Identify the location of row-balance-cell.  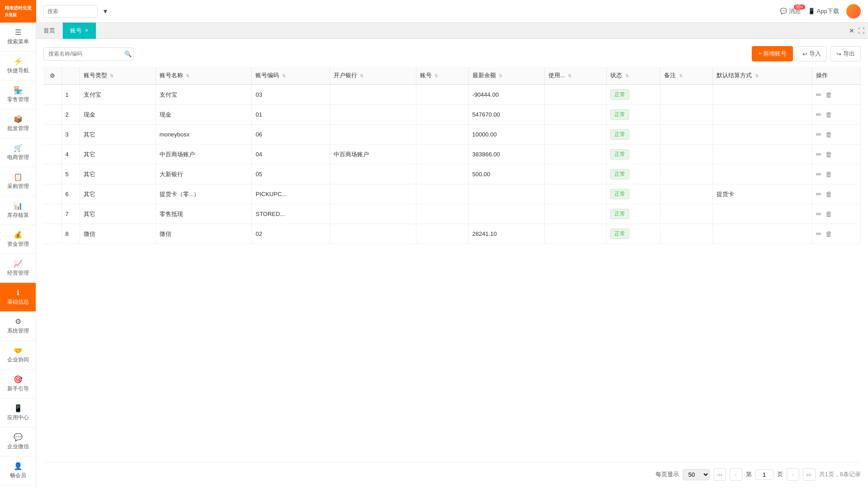
(506, 194).